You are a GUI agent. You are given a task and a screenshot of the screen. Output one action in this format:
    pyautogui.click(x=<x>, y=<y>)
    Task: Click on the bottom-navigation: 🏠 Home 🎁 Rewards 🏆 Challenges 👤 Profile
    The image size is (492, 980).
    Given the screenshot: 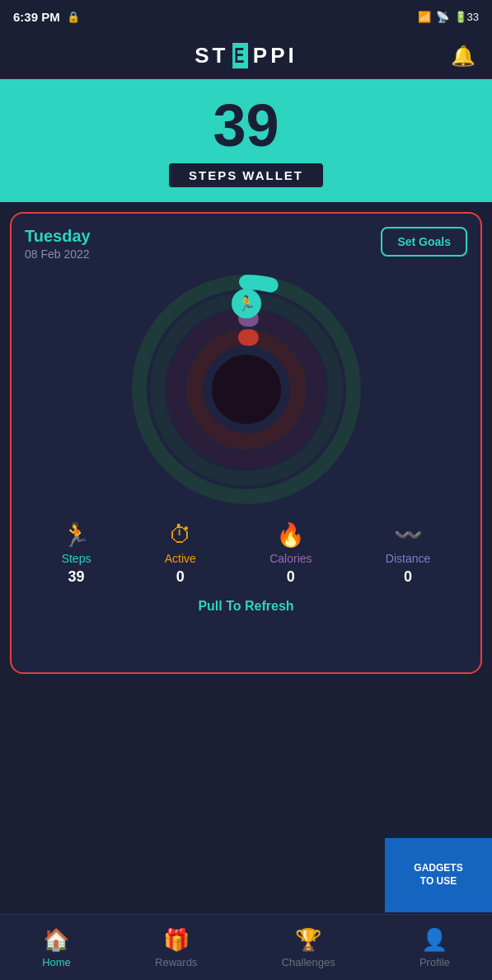 What is the action you would take?
    pyautogui.click(x=246, y=947)
    